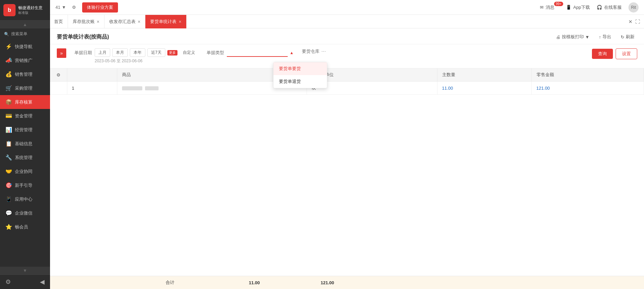 Image resolution: width=644 pixels, height=289 pixels. What do you see at coordinates (347, 82) in the screenshot?
I see `data-table: ⚙ 商品 主计量单位 主数量 零售金额 1` at bounding box center [347, 82].